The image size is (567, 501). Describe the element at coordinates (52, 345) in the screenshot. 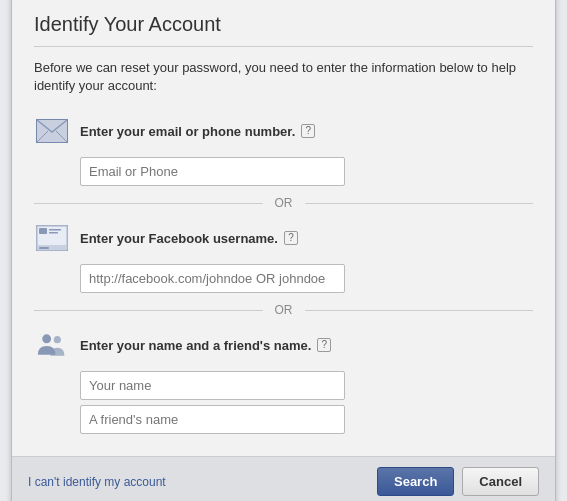

I see `name-icon-box` at that location.